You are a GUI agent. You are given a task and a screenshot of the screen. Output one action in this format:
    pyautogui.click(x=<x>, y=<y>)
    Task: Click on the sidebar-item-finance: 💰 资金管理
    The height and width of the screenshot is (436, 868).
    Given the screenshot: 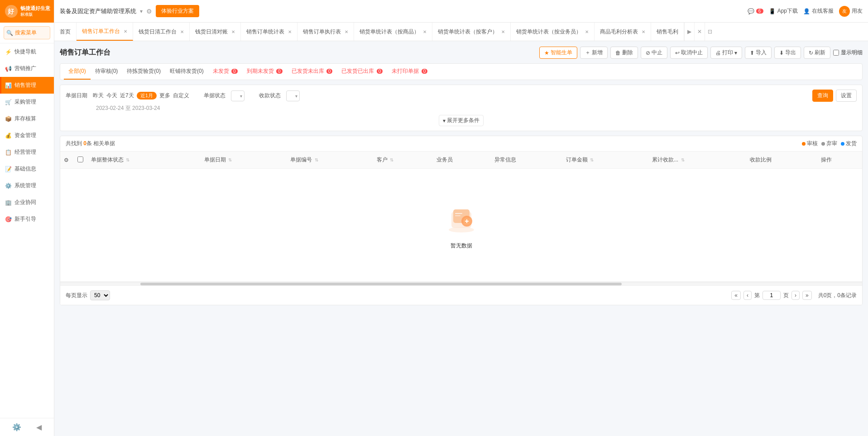 What is the action you would take?
    pyautogui.click(x=27, y=136)
    